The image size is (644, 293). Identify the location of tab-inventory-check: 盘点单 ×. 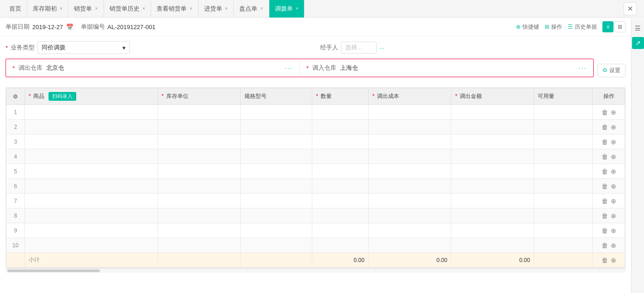
(251, 9).